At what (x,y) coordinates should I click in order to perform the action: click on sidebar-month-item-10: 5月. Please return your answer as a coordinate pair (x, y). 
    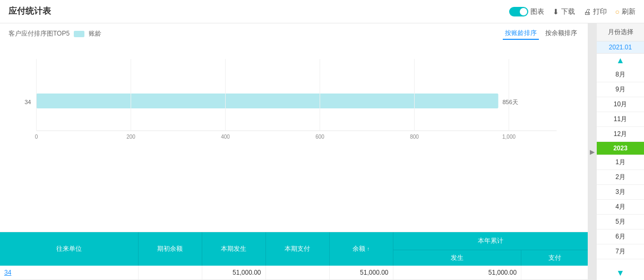
    Looking at the image, I should click on (620, 222).